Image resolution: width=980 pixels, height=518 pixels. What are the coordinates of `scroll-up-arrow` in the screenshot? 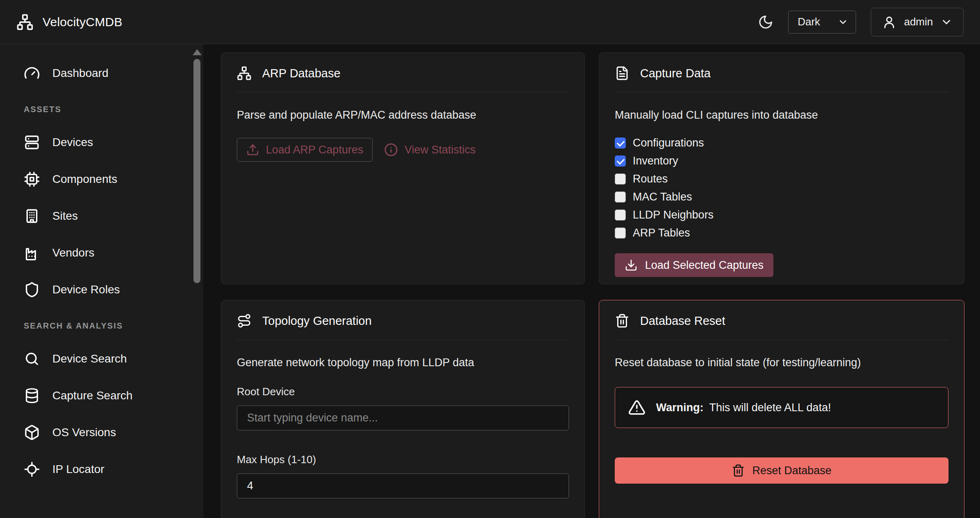 It's located at (197, 52).